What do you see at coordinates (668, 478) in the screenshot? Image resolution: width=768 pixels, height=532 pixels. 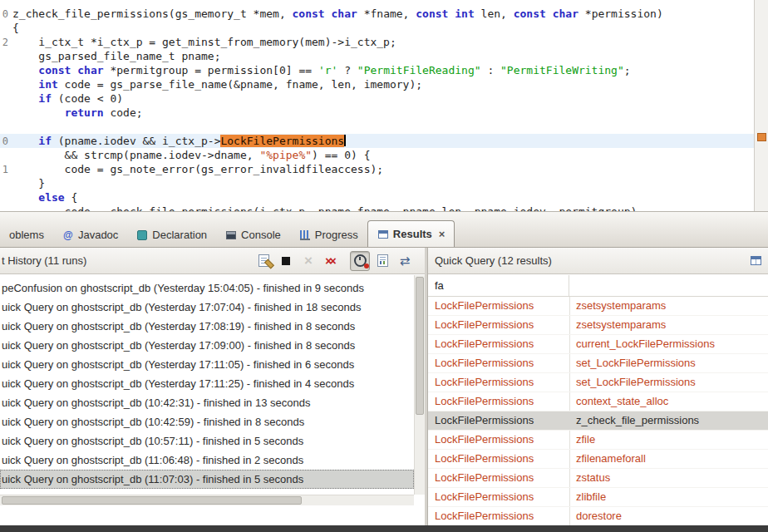 I see `result-target-cell: zstatus` at bounding box center [668, 478].